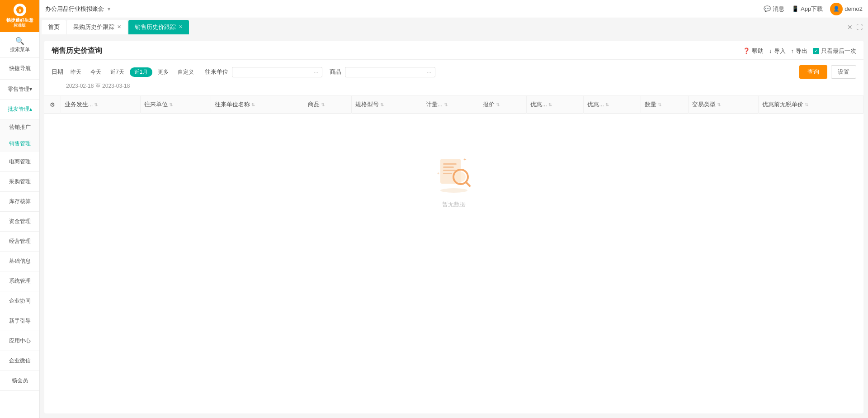 This screenshot has height=418, width=868. I want to click on sidebar-item-inventory: 库存核算, so click(20, 202).